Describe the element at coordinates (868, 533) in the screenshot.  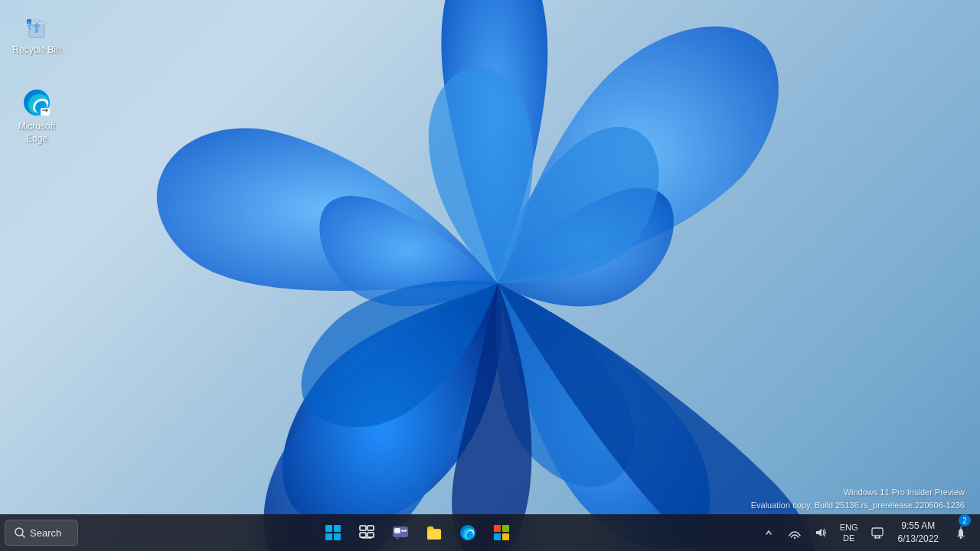
I see `system-tray: ENG DE 9:55 AM 6/13/2022` at that location.